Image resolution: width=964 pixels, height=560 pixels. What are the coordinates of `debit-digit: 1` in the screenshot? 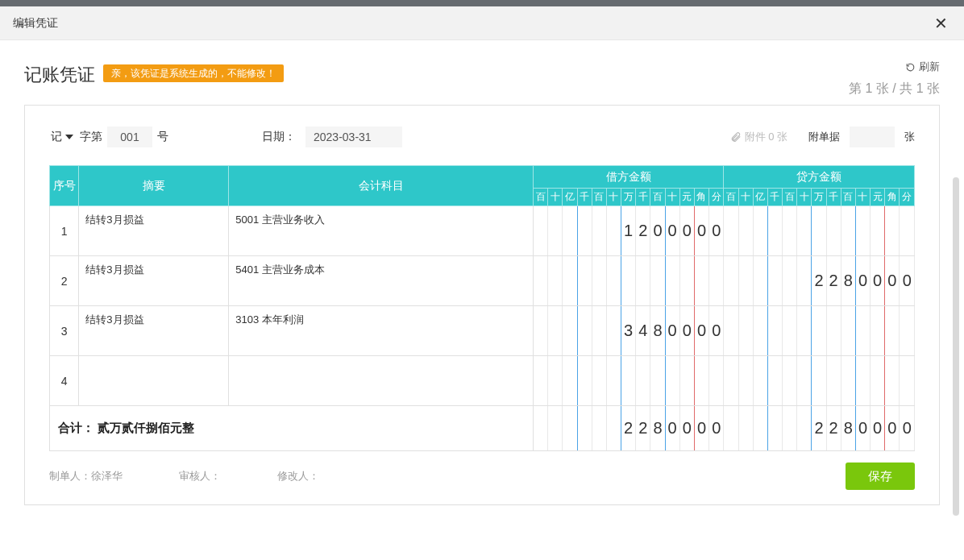 It's located at (629, 231).